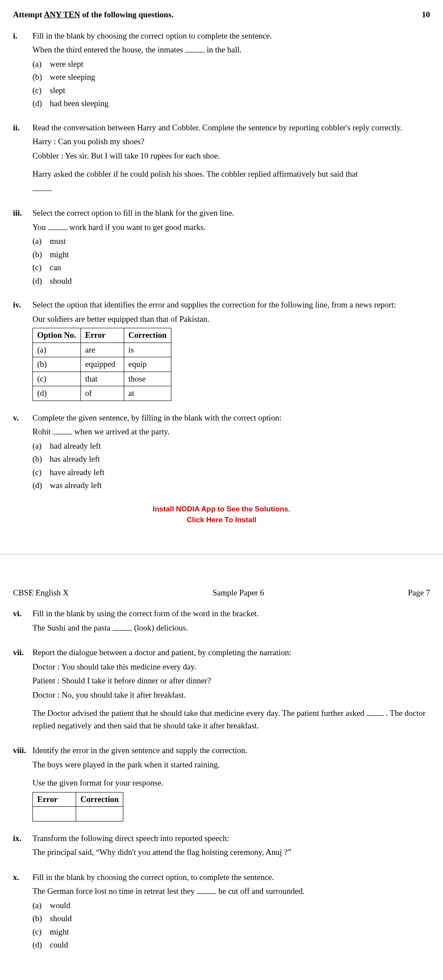  I want to click on question-text: Report the dialogue between a doctor and…, so click(231, 653).